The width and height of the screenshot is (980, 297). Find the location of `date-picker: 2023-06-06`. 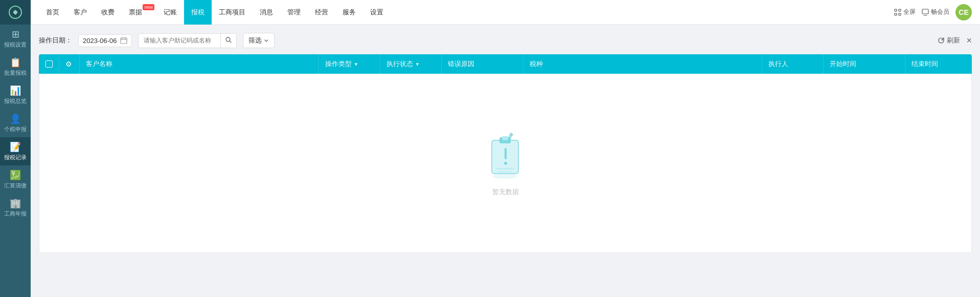

date-picker: 2023-06-06 is located at coordinates (105, 41).